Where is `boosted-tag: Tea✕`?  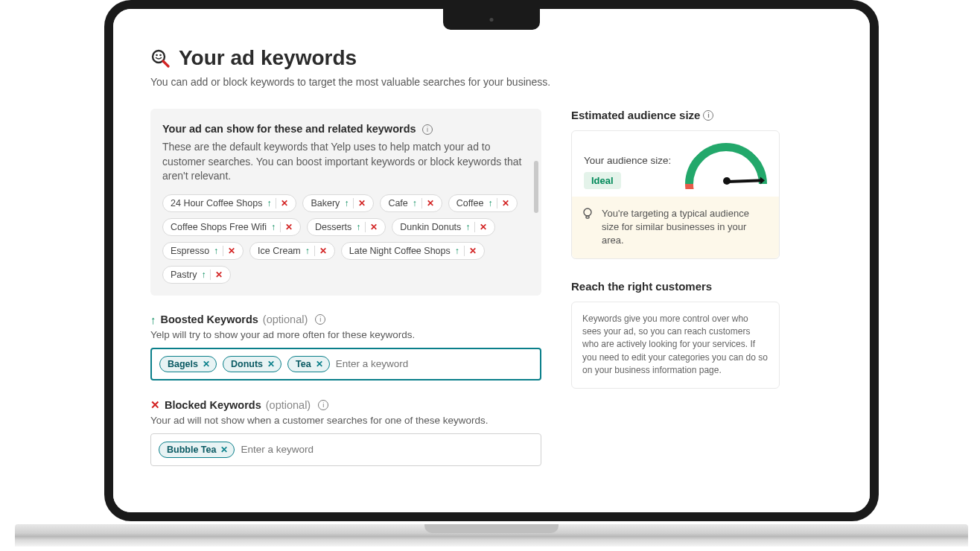
boosted-tag: Tea✕ is located at coordinates (308, 364).